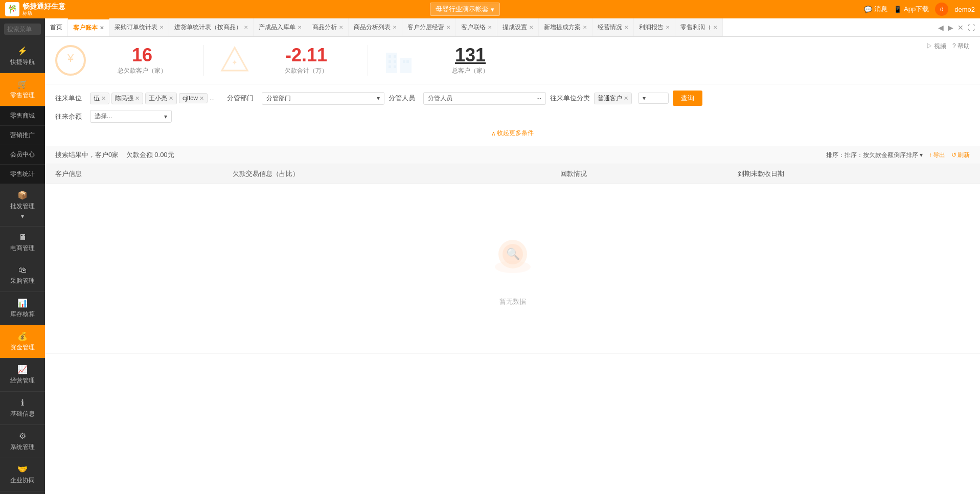 This screenshot has height=494, width=980. I want to click on sidebar-item-wholesale: 📦 批发管理 ▾, so click(22, 206).